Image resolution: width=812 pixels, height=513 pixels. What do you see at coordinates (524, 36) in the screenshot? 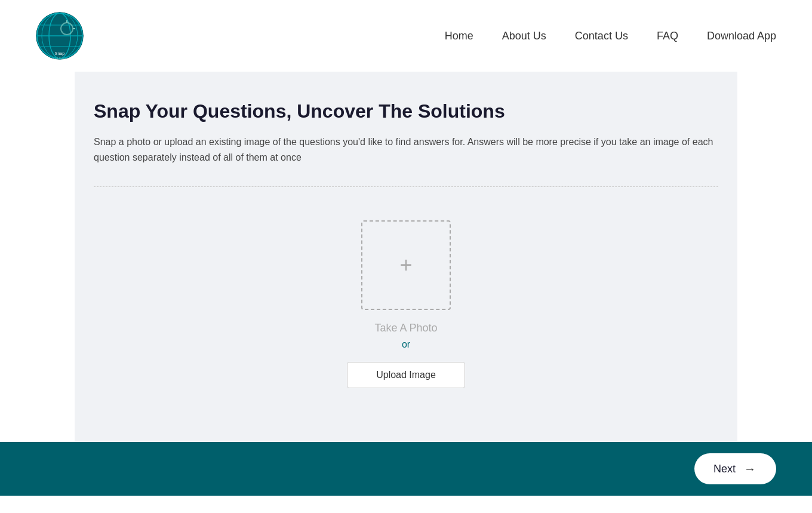
I see `nav-about: About Us` at bounding box center [524, 36].